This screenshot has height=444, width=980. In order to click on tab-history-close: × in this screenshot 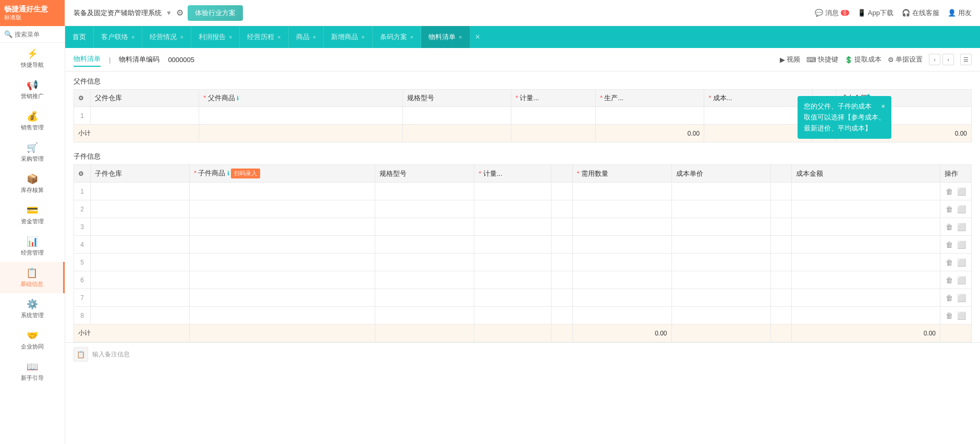, I will do `click(279, 37)`.